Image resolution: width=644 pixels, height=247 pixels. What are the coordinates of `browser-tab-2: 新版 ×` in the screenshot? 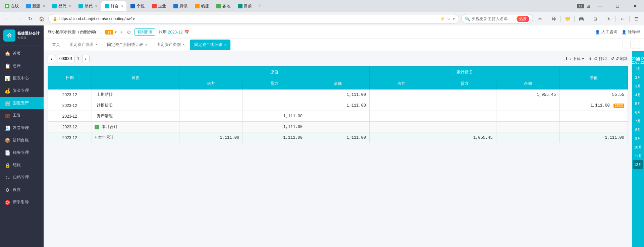 It's located at (36, 6).